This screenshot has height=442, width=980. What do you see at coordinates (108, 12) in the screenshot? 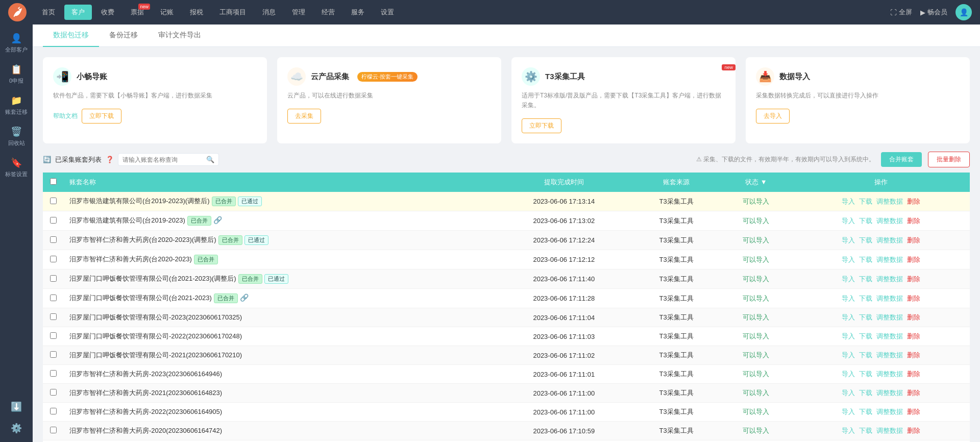
I see `nav-charge: 收费` at bounding box center [108, 12].